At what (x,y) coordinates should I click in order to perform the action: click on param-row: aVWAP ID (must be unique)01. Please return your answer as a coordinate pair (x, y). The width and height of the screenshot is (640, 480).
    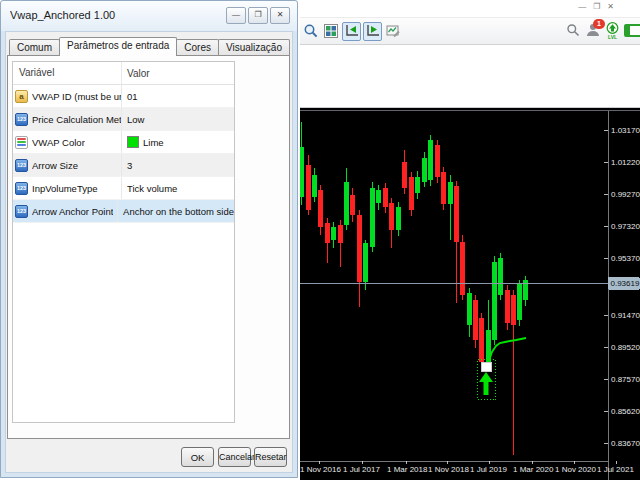
    Looking at the image, I should click on (124, 96).